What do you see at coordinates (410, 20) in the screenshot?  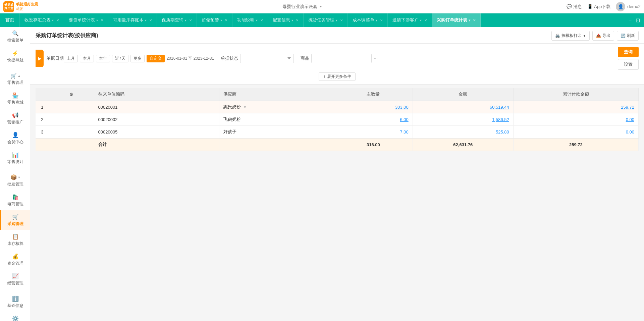 I see `tab-yaoqing: 邀请下游客户 ▾ ✕` at bounding box center [410, 20].